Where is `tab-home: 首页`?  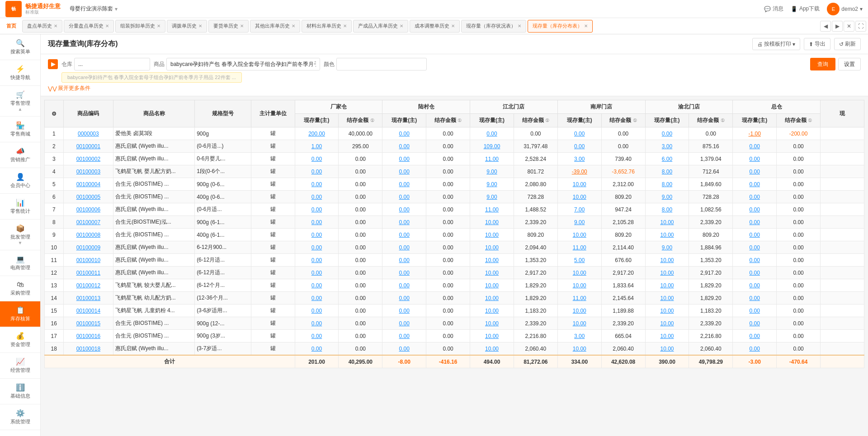 tab-home: 首页 is located at coordinates (11, 26).